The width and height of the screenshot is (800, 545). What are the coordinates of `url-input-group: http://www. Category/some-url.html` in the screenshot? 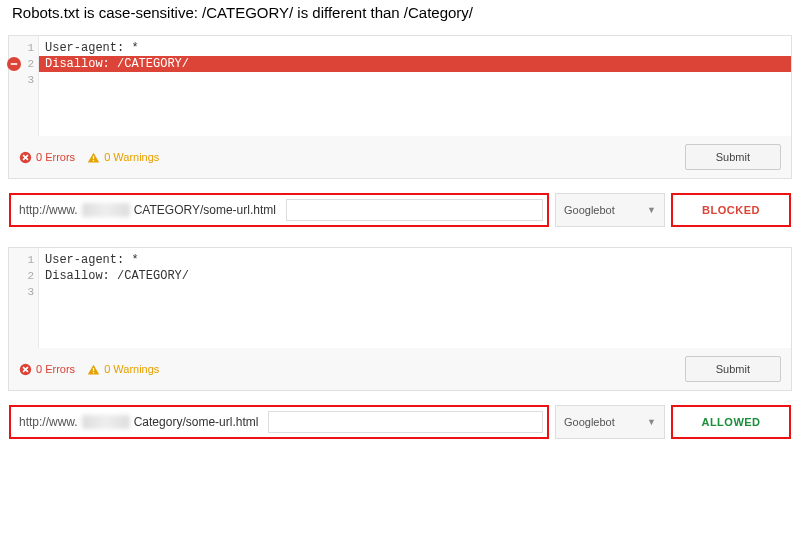 It's located at (279, 422).